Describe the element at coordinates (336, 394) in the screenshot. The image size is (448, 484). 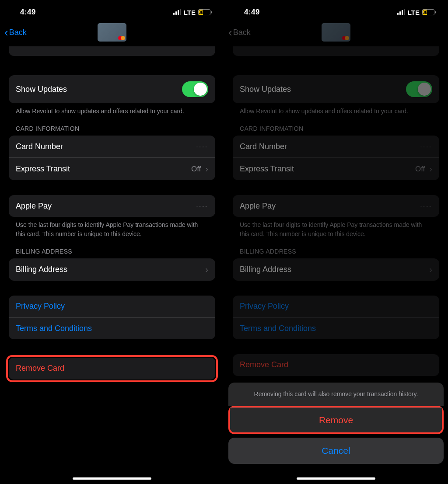
I see `sheet-message: Removing this card will also remove your…` at that location.